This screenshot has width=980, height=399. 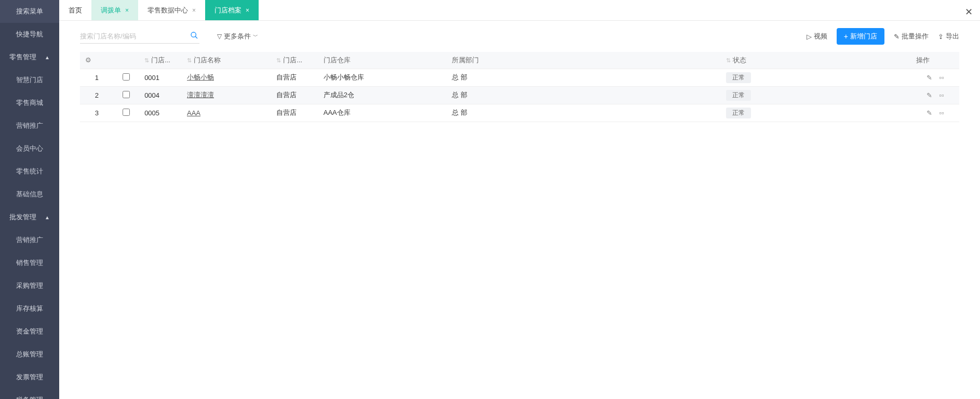 I want to click on sidebar-item-basic-info: 基础信息, so click(x=30, y=194).